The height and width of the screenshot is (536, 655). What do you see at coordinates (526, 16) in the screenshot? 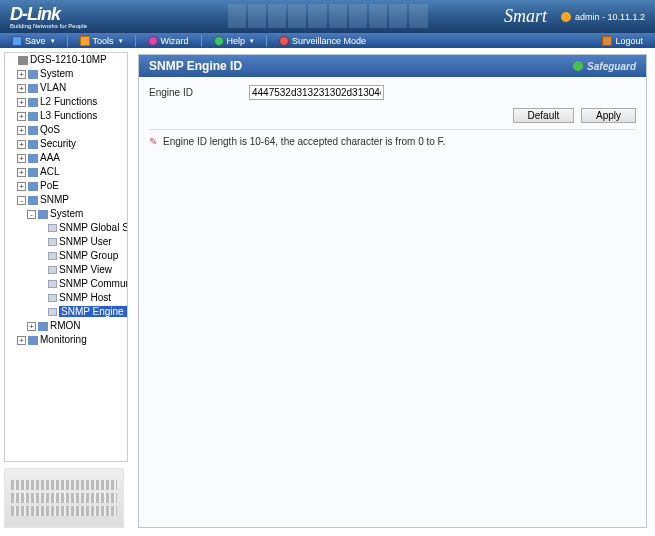
I see `series-label: Smart` at bounding box center [526, 16].